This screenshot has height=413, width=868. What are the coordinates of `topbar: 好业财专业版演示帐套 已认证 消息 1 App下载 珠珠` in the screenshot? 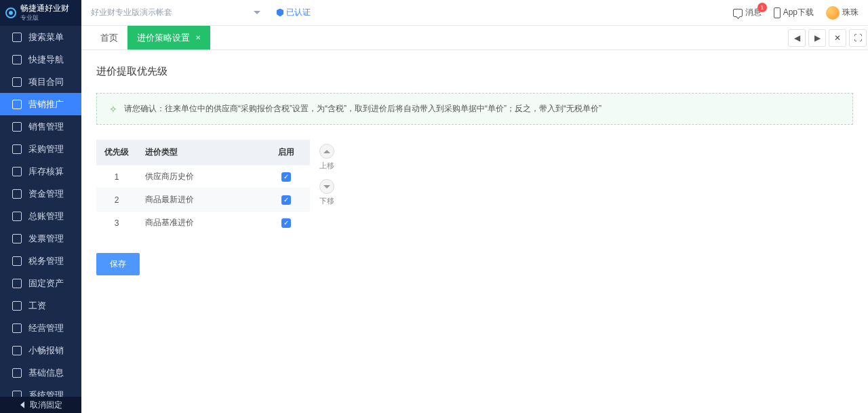 It's located at (475, 13).